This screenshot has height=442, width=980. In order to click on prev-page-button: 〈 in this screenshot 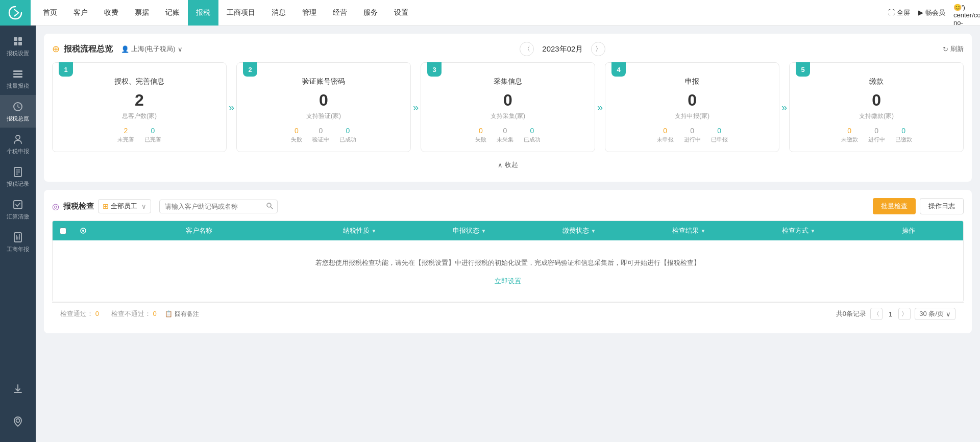, I will do `click(876, 314)`.